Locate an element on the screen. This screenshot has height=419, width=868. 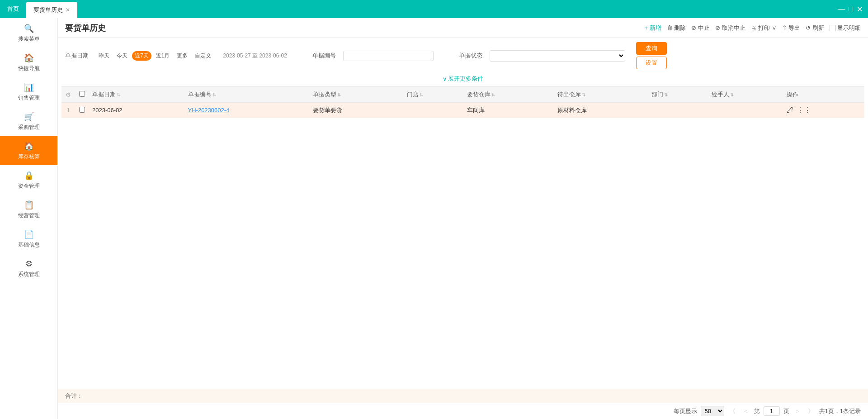
row-date: 2023-06-02 is located at coordinates (137, 110).